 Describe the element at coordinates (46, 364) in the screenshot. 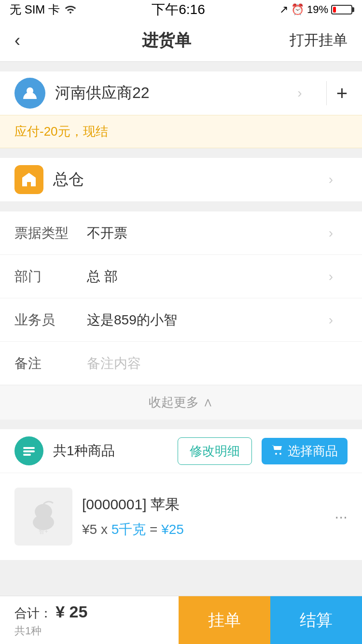

I see `remark-label: 备注` at that location.